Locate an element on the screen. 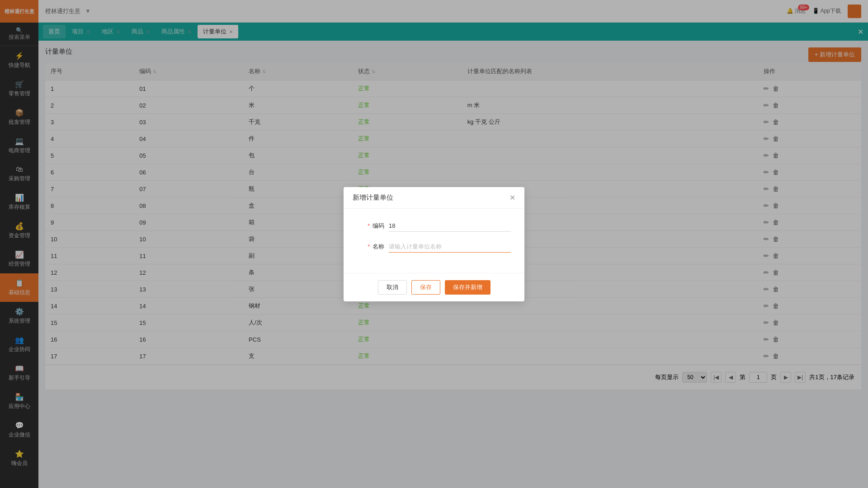 This screenshot has height=488, width=868. dialog-title: 新增计量单位 is located at coordinates (373, 198).